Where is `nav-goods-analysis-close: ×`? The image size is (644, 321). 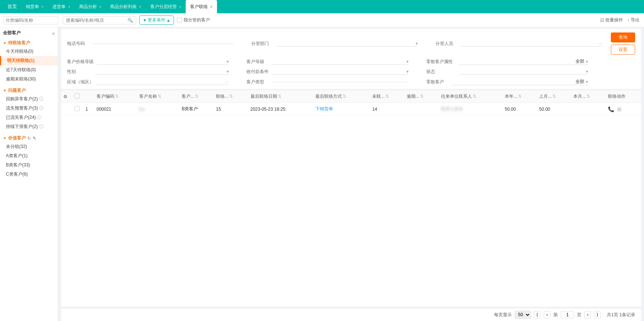 nav-goods-analysis-close: × is located at coordinates (100, 7).